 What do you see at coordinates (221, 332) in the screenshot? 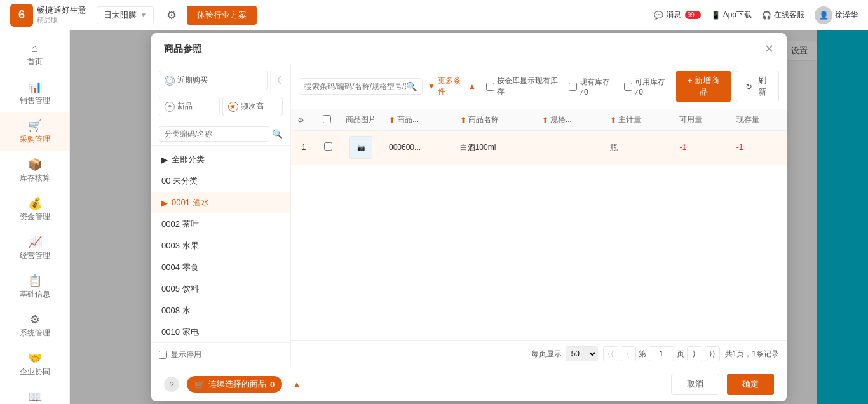
I see `category-0010: 0010 家电` at bounding box center [221, 332].